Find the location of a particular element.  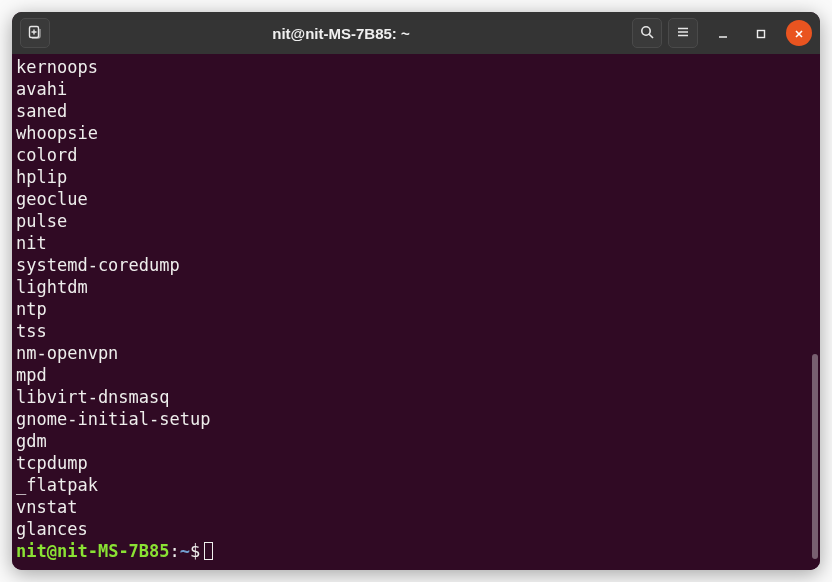

search-button is located at coordinates (647, 33).